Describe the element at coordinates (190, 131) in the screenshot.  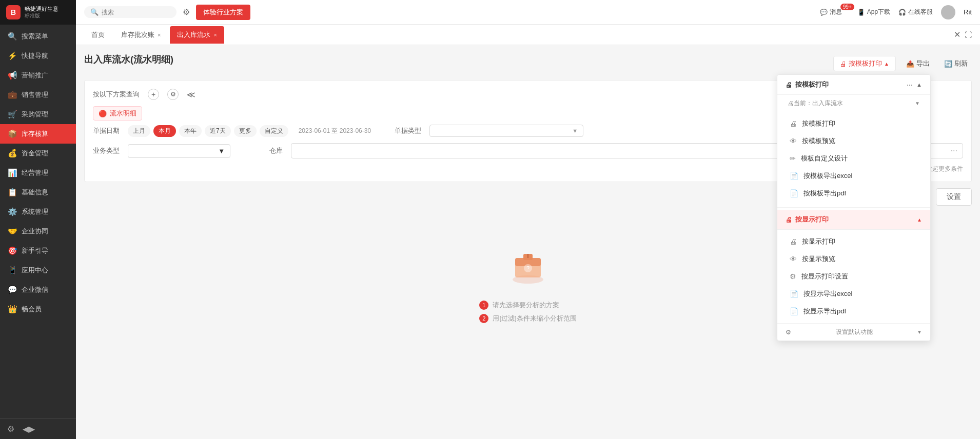
I see `date-option-this-year: 本年` at that location.